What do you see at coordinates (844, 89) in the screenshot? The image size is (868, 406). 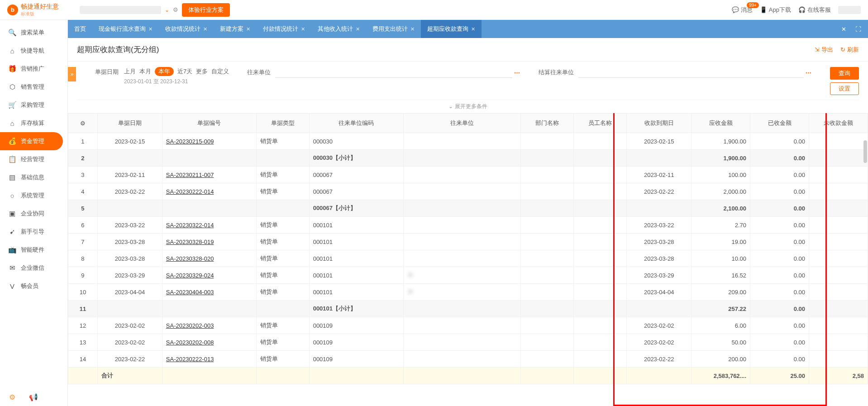 I see `filter-settings-button: 设置` at bounding box center [844, 89].